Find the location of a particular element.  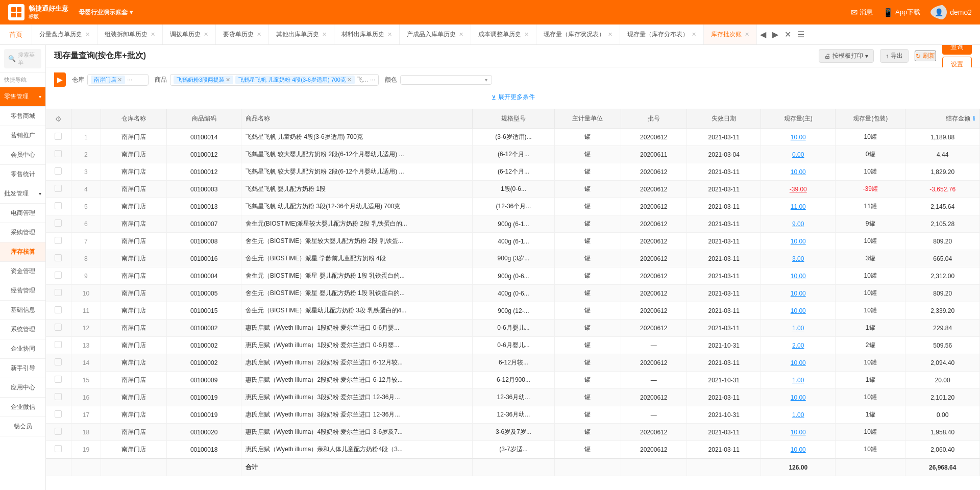

tab-close-chan-cheng: ✕ is located at coordinates (461, 35).